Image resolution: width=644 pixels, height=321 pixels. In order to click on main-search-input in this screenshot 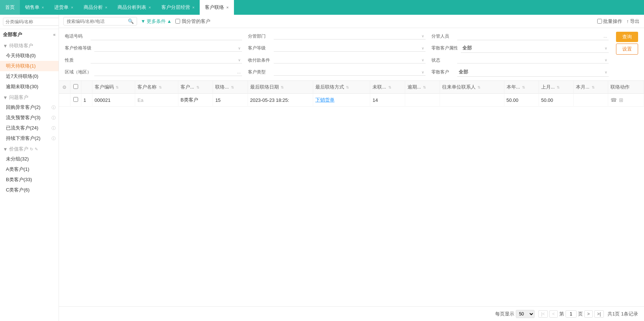, I will do `click(97, 21)`.